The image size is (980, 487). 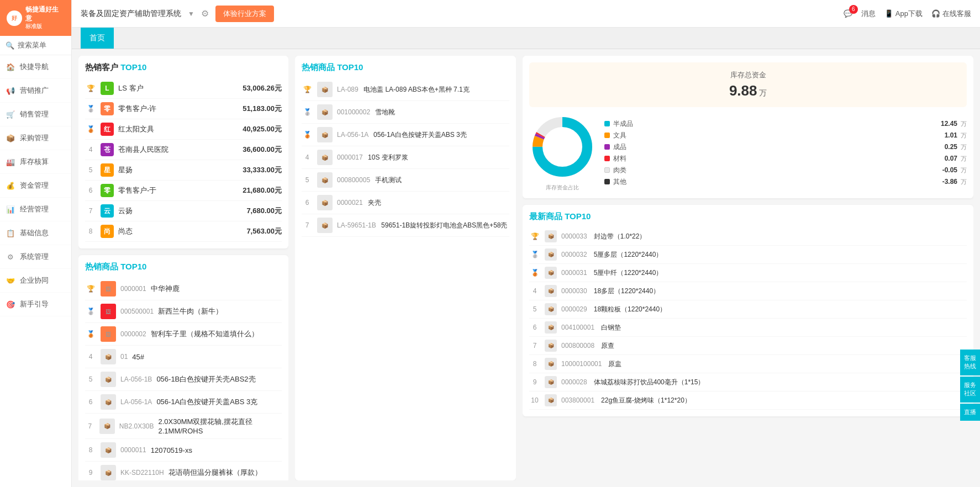 What do you see at coordinates (91, 129) in the screenshot?
I see `rank-icon-3: 🥉` at bounding box center [91, 129].